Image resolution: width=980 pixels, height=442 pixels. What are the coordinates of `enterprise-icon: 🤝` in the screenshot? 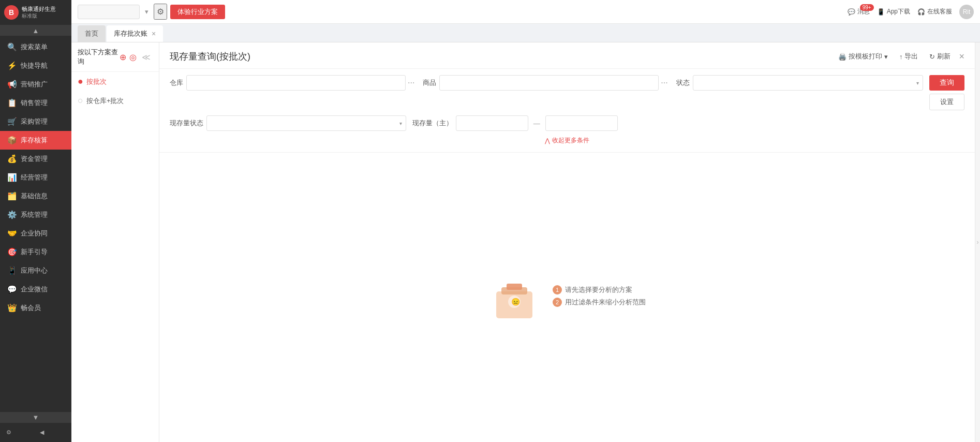 It's located at (12, 233).